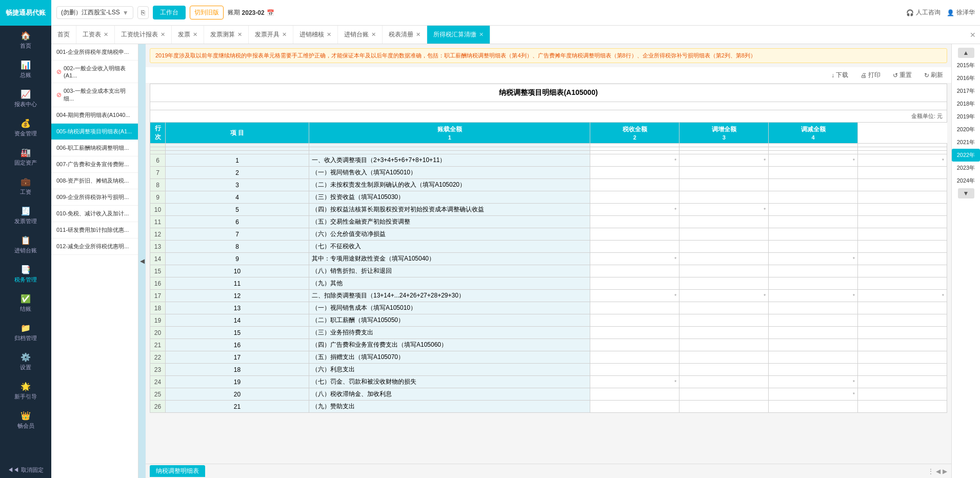  Describe the element at coordinates (966, 66) in the screenshot. I see `year-item-0: 2015年` at that location.